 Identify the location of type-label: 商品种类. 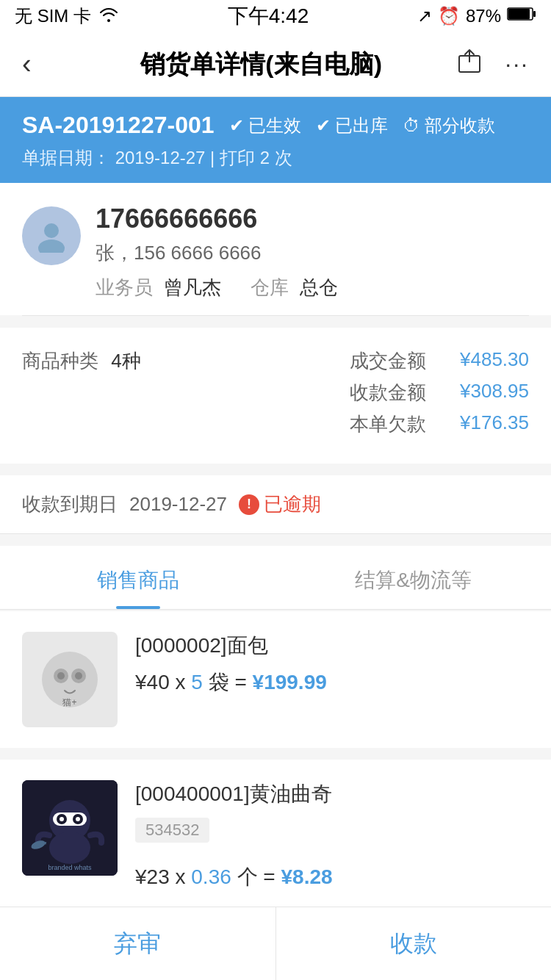
(60, 361).